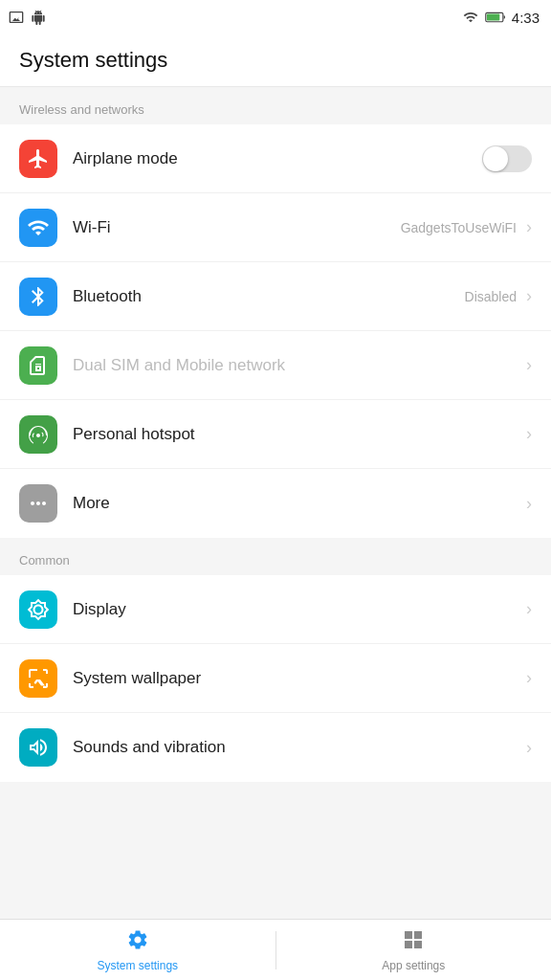 This screenshot has width=551, height=980. Describe the element at coordinates (38, 679) in the screenshot. I see `wallpaper-icon-bg` at that location.